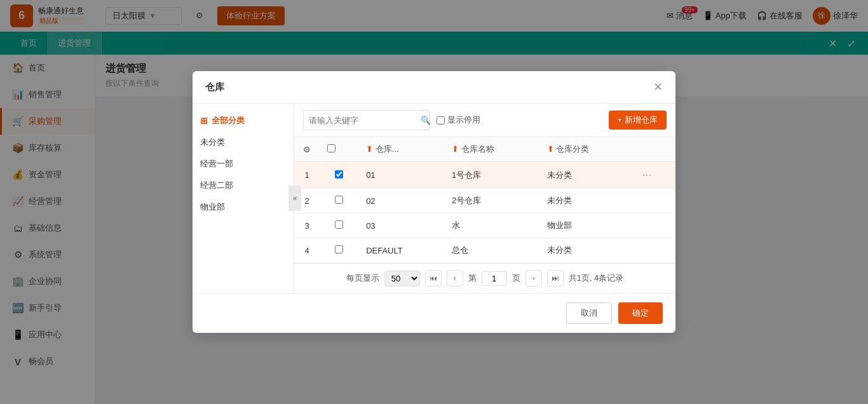 Image resolution: width=868 pixels, height=404 pixels. I want to click on last-page-btn: ⏭, so click(555, 278).